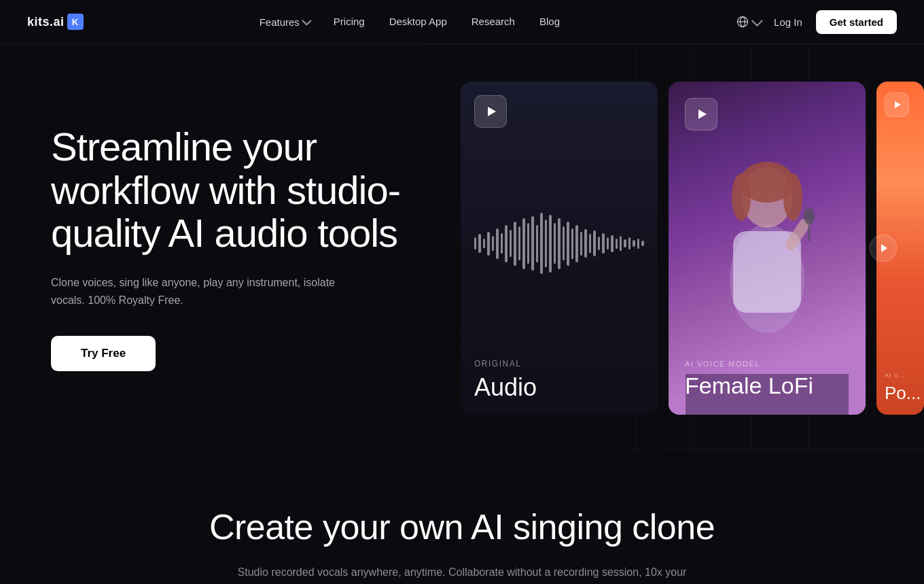 The width and height of the screenshot is (924, 584). Describe the element at coordinates (559, 243) in the screenshot. I see `waveform-area` at that location.